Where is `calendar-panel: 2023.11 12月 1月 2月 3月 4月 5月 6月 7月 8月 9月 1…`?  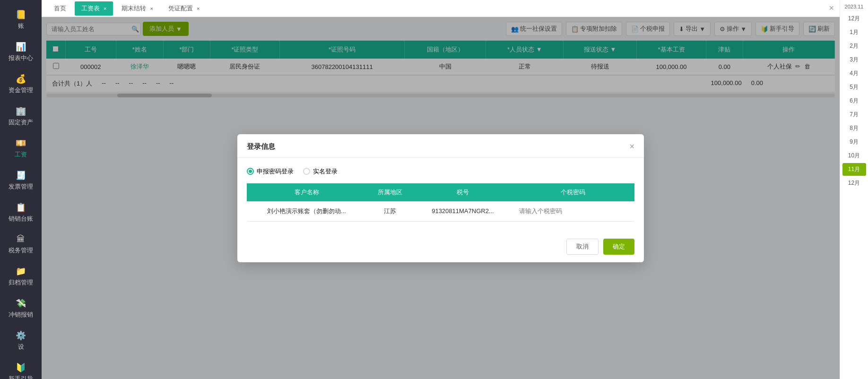 calendar-panel: 2023.11 12月 1月 2月 3月 4月 5月 6月 7月 8月 9月 1… is located at coordinates (854, 190).